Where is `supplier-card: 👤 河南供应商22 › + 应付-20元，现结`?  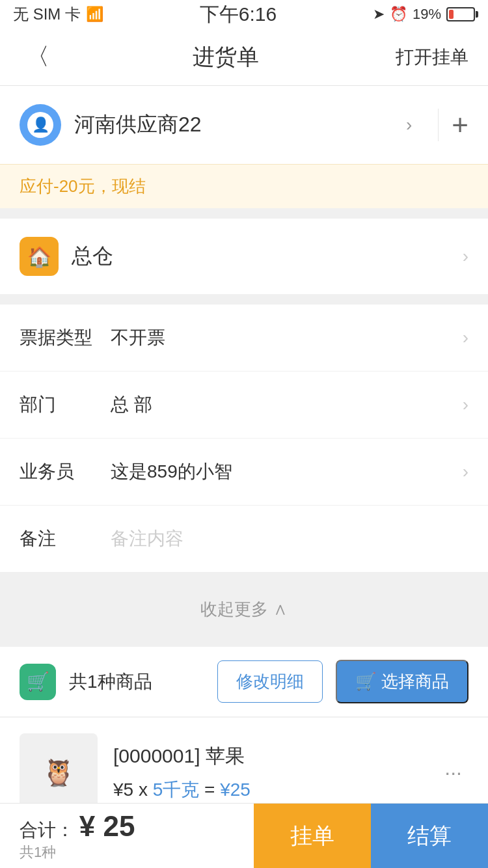 supplier-card: 👤 河南供应商22 › + 应付-20元，现结 is located at coordinates (244, 147).